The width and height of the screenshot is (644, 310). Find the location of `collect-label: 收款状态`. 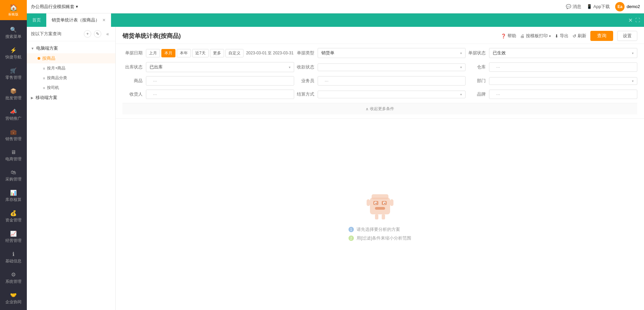

collect-label: 收款状态 is located at coordinates (306, 67).